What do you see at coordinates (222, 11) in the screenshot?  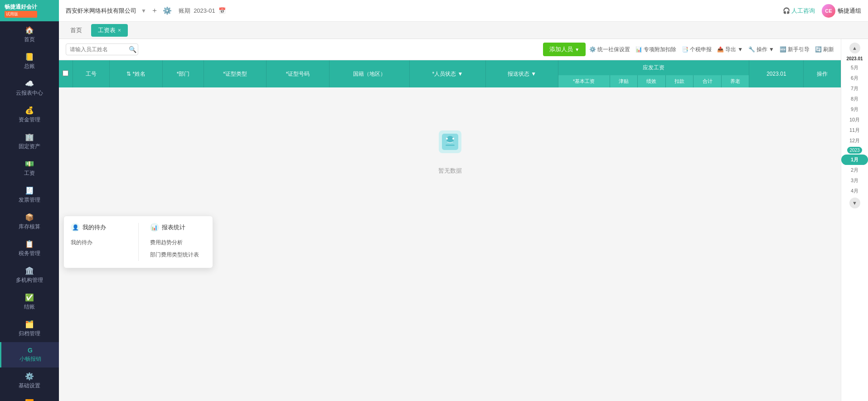 I see `period-calendar-icon: 📅` at bounding box center [222, 11].